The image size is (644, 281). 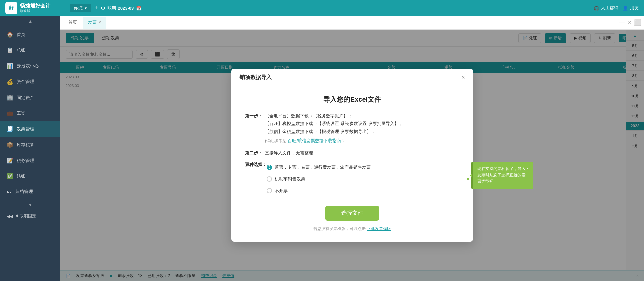 What do you see at coordinates (30, 66) in the screenshot?
I see `sidebar-item-cloud-report: 📊 云报表中心` at bounding box center [30, 66].